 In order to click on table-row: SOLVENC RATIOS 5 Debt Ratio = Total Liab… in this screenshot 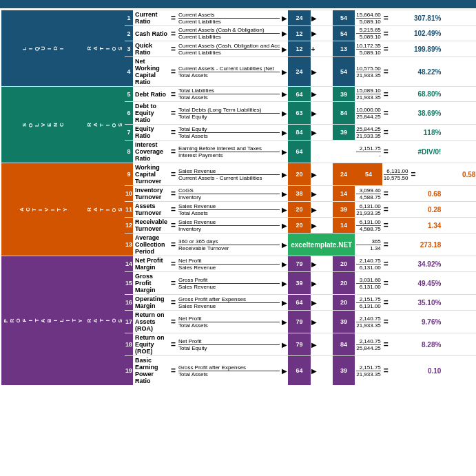, I will do `click(238, 94)`.